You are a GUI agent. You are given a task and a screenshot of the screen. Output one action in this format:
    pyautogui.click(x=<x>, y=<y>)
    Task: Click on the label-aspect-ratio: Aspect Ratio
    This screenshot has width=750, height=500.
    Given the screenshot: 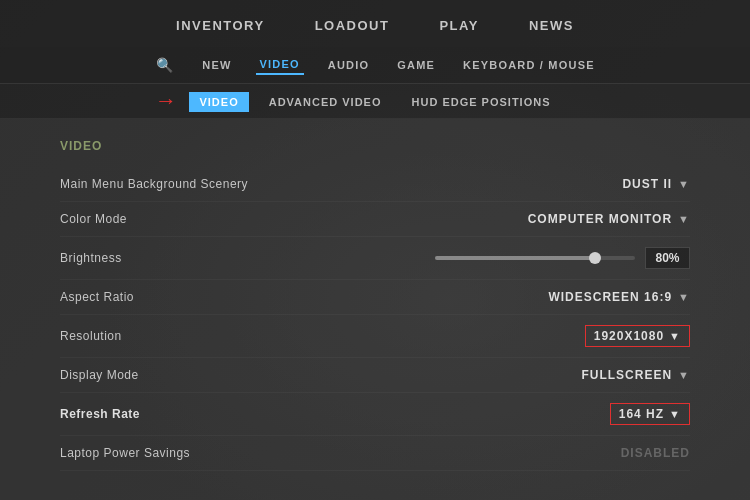 What is the action you would take?
    pyautogui.click(x=97, y=297)
    